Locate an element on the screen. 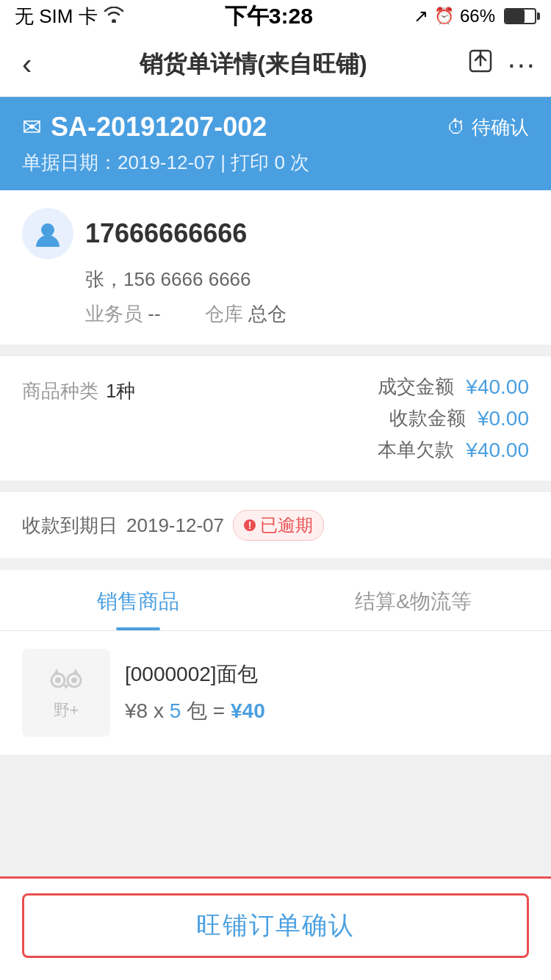 The height and width of the screenshot is (980, 551). order-status: ⏱ 待确认 is located at coordinates (488, 128).